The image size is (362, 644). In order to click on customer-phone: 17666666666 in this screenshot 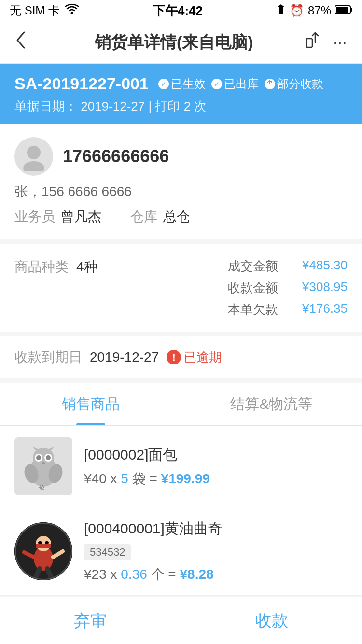, I will do `click(116, 156)`.